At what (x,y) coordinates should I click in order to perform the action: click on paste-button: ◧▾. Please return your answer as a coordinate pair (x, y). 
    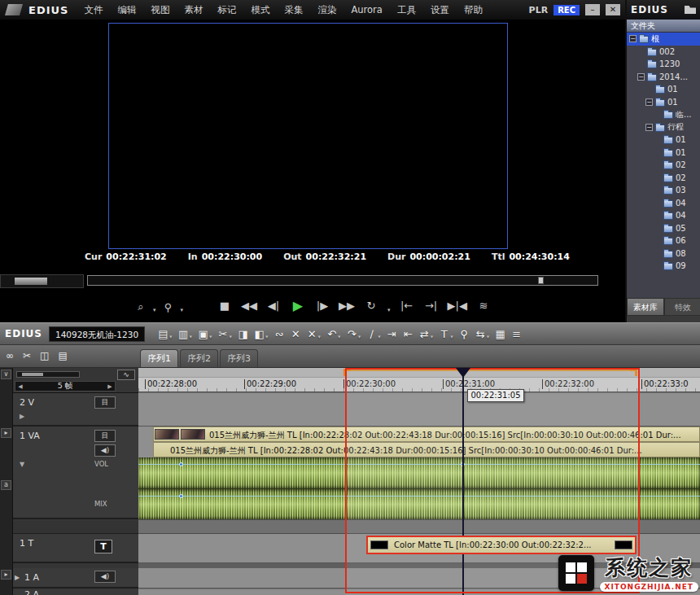
    Looking at the image, I should click on (261, 334).